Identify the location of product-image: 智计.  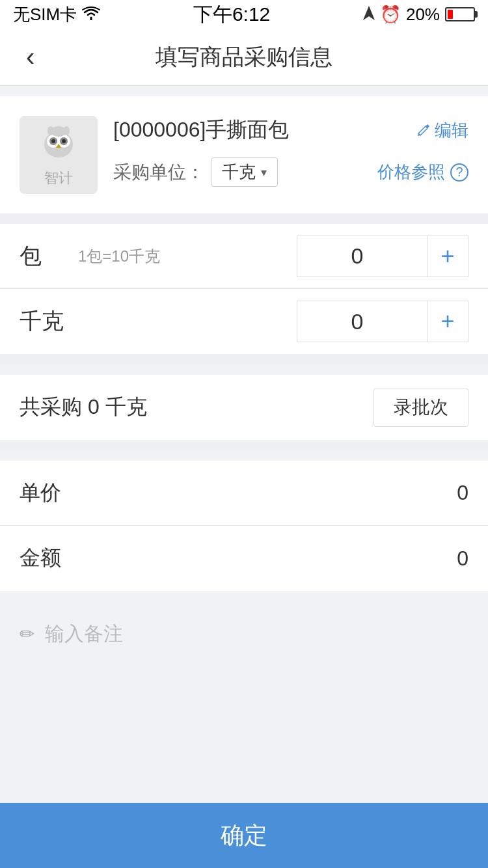
(59, 155).